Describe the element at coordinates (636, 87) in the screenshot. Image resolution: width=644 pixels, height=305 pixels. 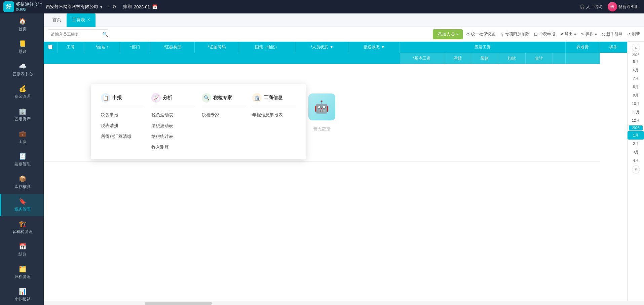
I see `timeline-month-8: 8月` at that location.